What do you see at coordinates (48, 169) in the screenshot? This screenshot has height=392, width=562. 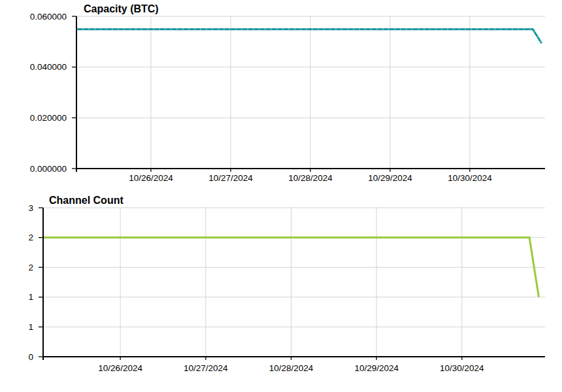 I see `y-tick-label: 0.000000` at bounding box center [48, 169].